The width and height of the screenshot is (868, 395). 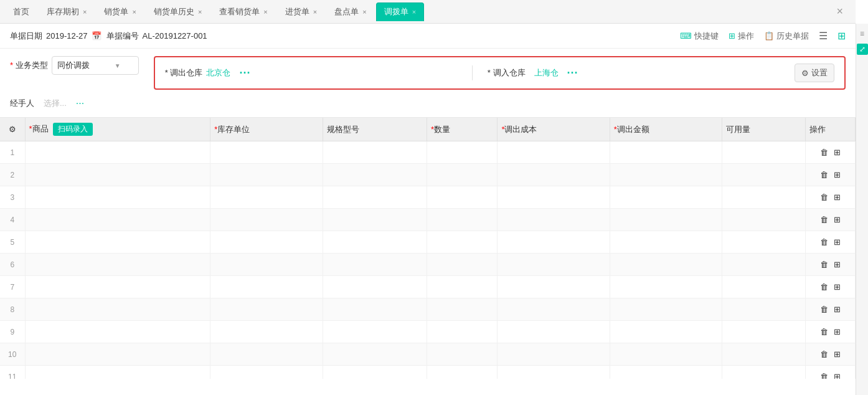 I want to click on tab-view-sales: 查看销货单 ×, so click(x=243, y=12).